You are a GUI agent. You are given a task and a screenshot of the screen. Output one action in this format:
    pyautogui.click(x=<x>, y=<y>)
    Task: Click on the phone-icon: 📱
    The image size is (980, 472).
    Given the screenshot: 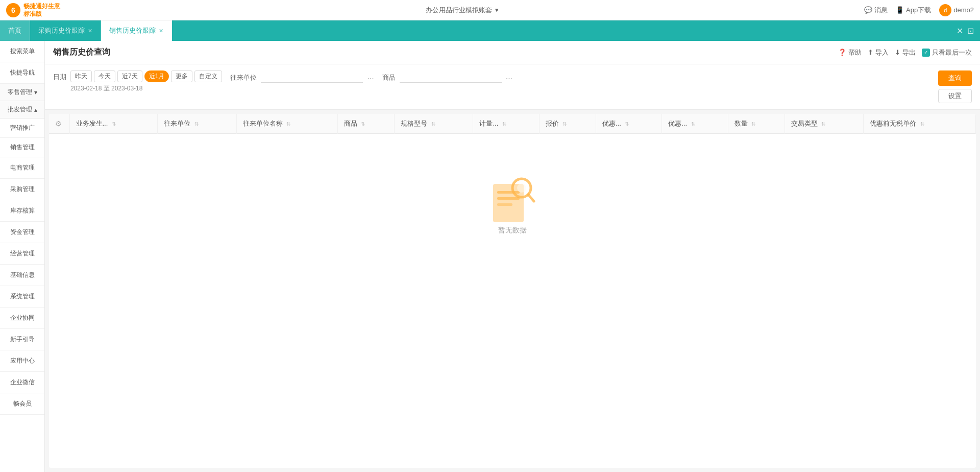 What is the action you would take?
    pyautogui.click(x=900, y=10)
    